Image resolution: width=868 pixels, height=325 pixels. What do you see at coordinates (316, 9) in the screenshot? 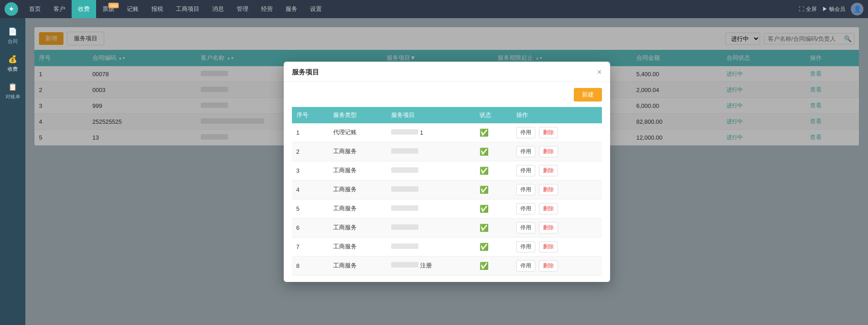
I see `nav-settings: 设置` at bounding box center [316, 9].